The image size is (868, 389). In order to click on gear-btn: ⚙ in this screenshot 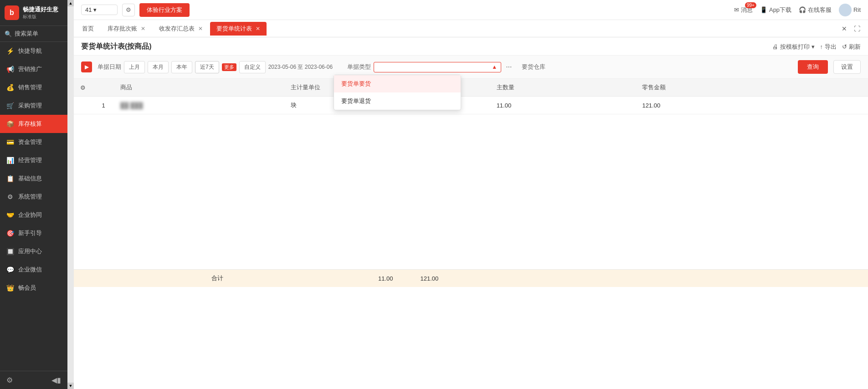, I will do `click(128, 10)`.